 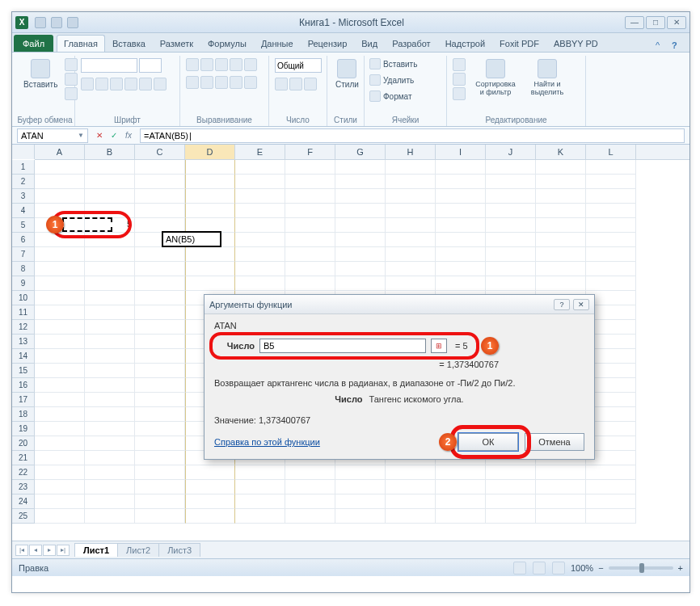 What do you see at coordinates (555, 442) in the screenshot?
I see `cancel-button: Отмена` at bounding box center [555, 442].